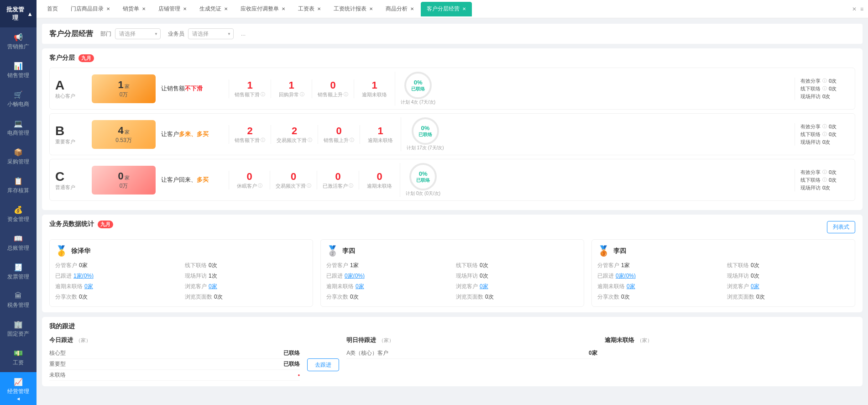  What do you see at coordinates (124, 134) in the screenshot?
I see `tier-b-count-col: 4 家 0.53万` at bounding box center [124, 134].